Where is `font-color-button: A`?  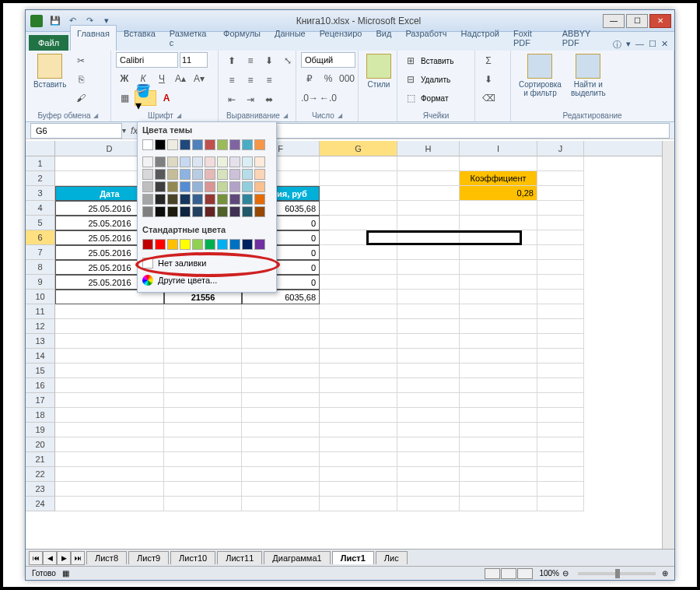
font-color-button: A is located at coordinates (166, 98).